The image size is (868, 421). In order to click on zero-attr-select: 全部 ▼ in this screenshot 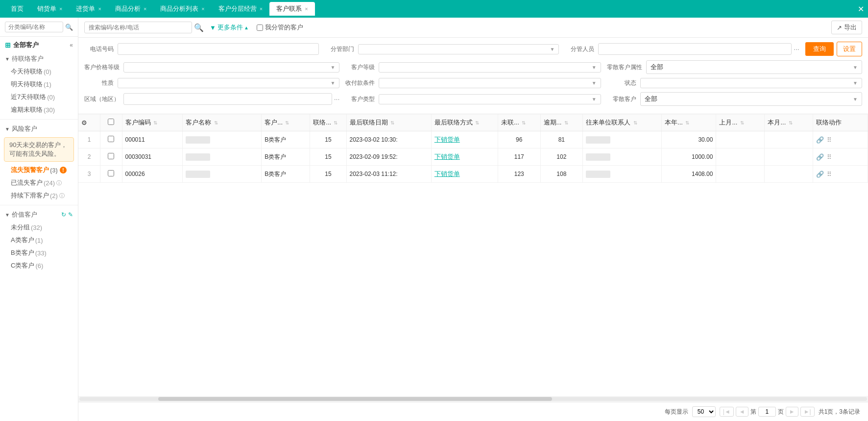, I will do `click(754, 67)`.